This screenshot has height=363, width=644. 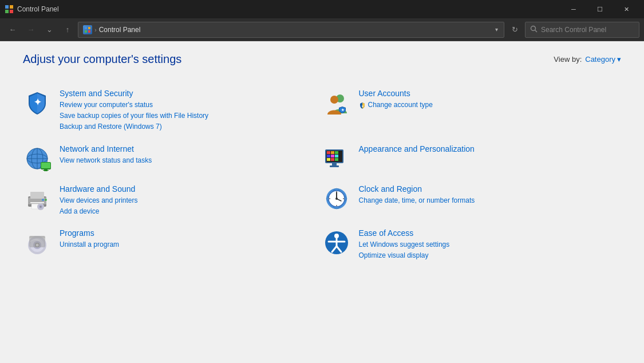 What do you see at coordinates (490, 100) in the screenshot?
I see `user-accounts-content: User Accounts ★ Change account type` at bounding box center [490, 100].